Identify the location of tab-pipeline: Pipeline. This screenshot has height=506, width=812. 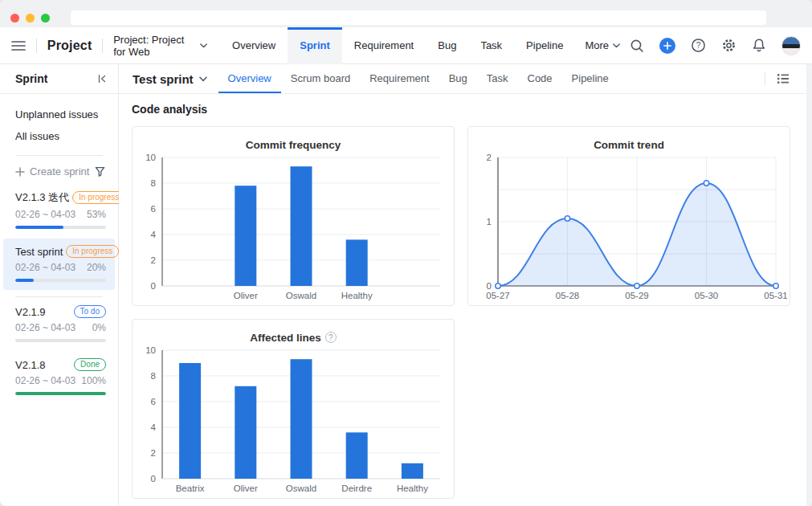
(590, 79).